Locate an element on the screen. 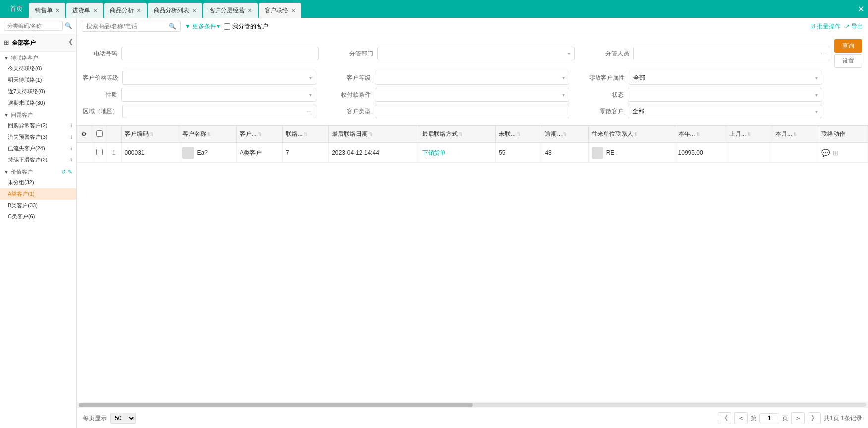  per-page-select: 50 100 is located at coordinates (123, 418).